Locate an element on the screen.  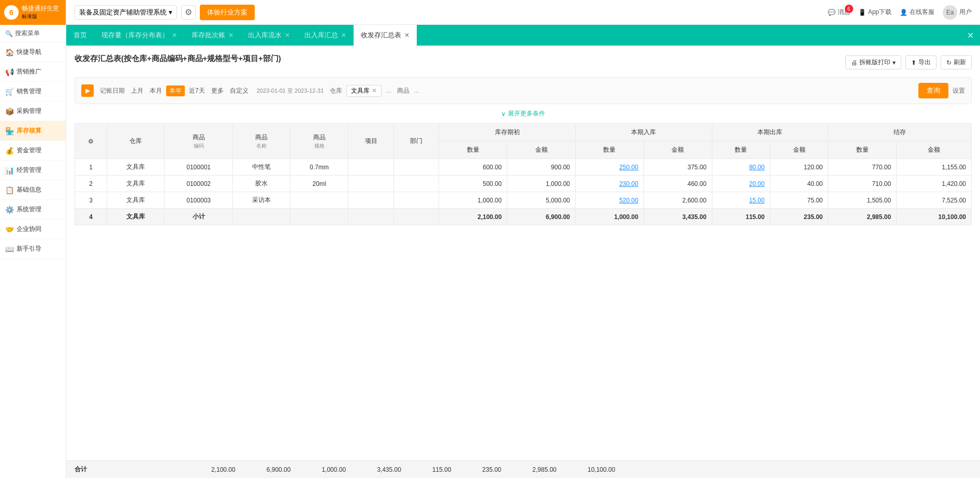
user-menu: Ea 用户 is located at coordinates (957, 12).